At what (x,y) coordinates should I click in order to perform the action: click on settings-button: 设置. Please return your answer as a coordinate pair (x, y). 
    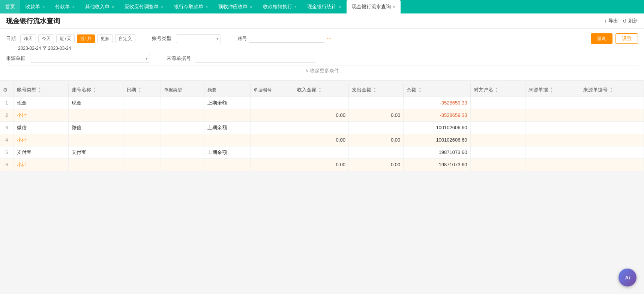
    Looking at the image, I should click on (627, 39).